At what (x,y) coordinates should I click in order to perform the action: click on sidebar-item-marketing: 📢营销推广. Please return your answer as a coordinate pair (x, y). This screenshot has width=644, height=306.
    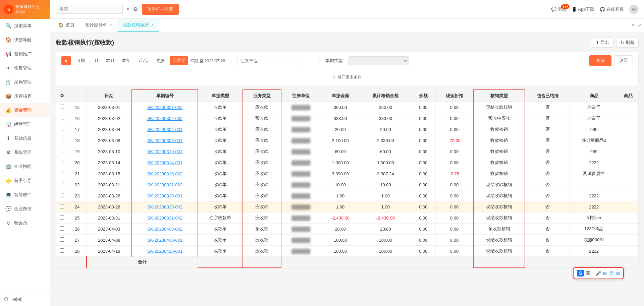
    Looking at the image, I should click on (25, 54).